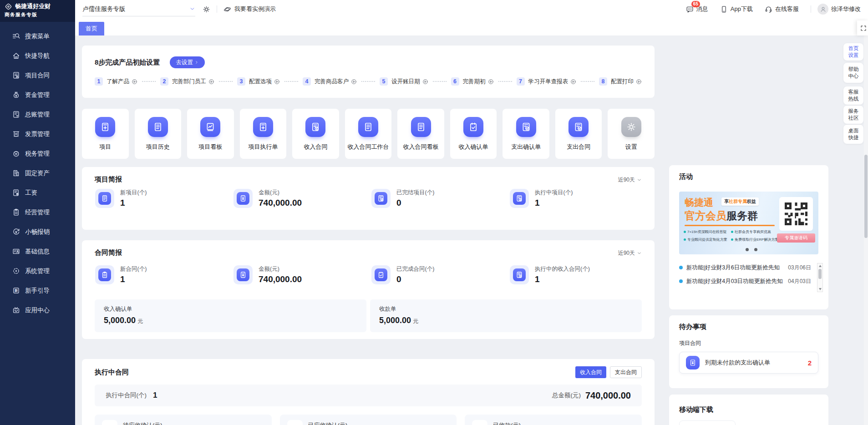 The width and height of the screenshot is (868, 425). What do you see at coordinates (37, 290) in the screenshot?
I see `sidebar-item-newbie-guide: 新手引导` at bounding box center [37, 290].